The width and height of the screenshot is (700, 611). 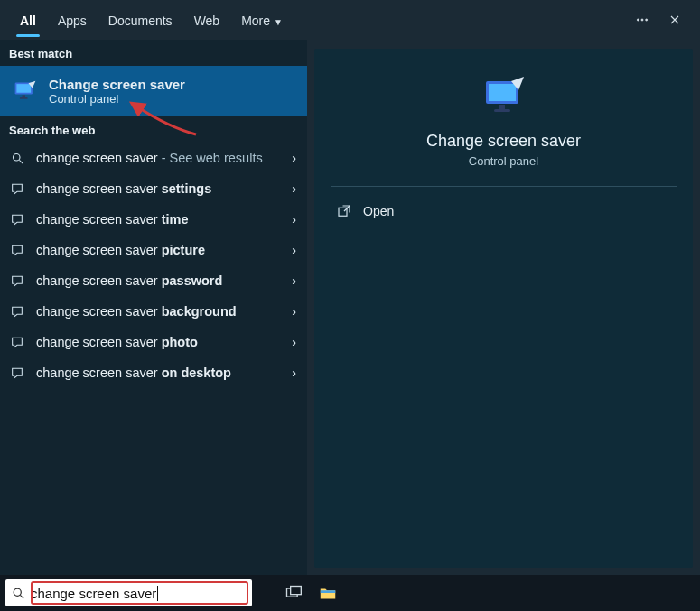 What do you see at coordinates (262, 20) in the screenshot?
I see `tab-more: More▼` at bounding box center [262, 20].